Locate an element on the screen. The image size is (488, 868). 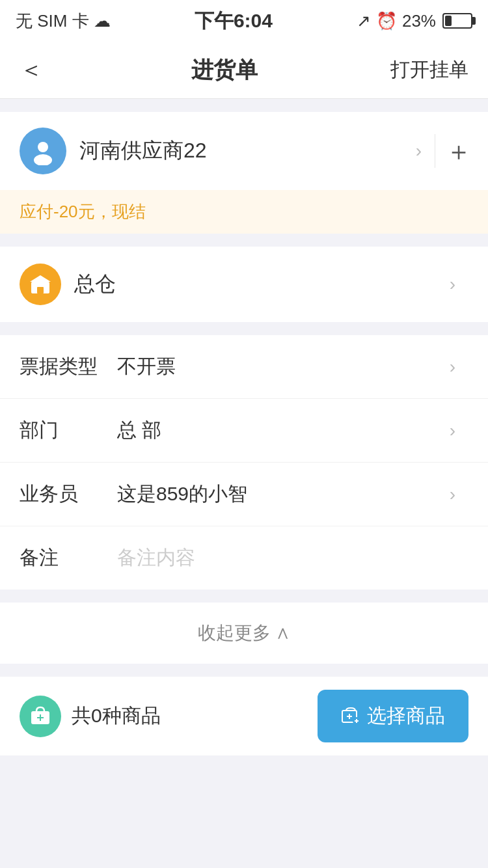
battery-percent: 23% is located at coordinates (419, 21).